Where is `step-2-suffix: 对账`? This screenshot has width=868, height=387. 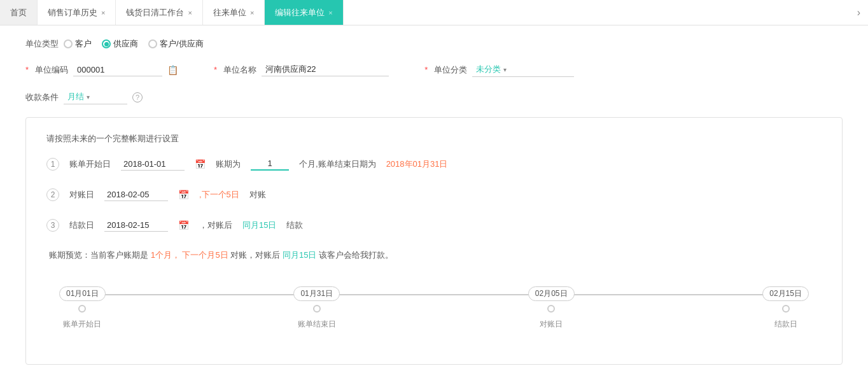 step-2-suffix: 对账 is located at coordinates (258, 195).